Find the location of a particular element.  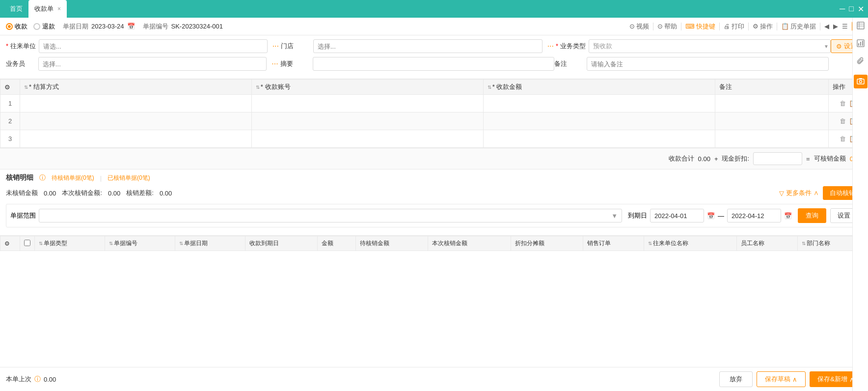

sidebar-screenshot-icon is located at coordinates (861, 82).